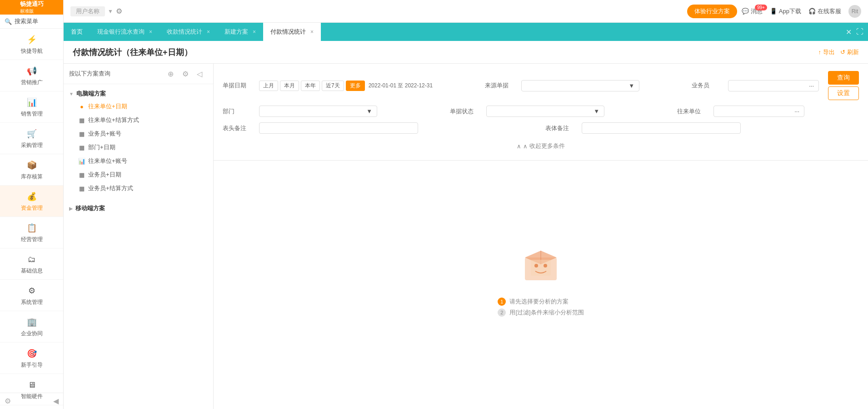  Describe the element at coordinates (843, 78) in the screenshot. I see `query-button: 查询` at that location.